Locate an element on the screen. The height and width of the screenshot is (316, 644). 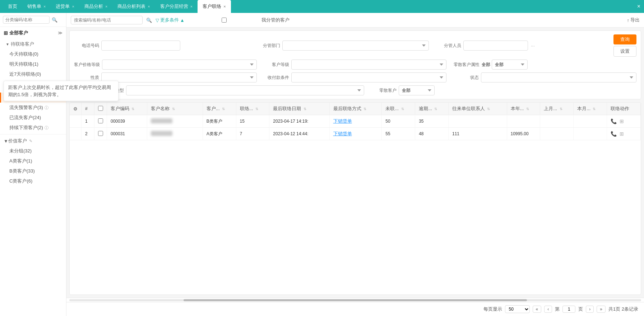
col-this-year: 本年... ⇅ is located at coordinates (524, 109).